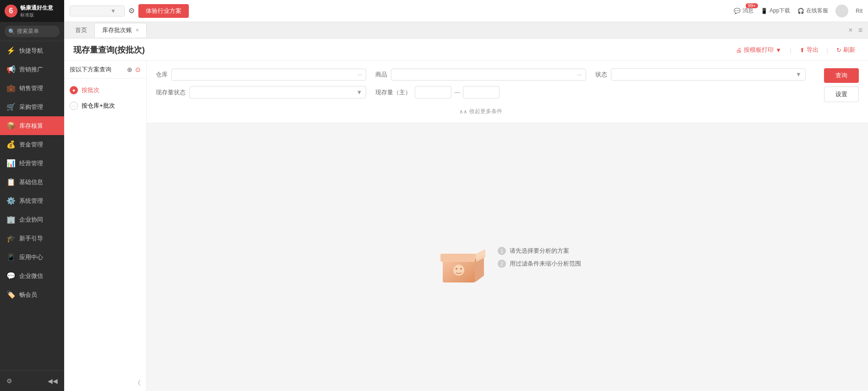 The image size is (868, 391). Describe the element at coordinates (859, 11) in the screenshot. I see `username-label: Rit` at that location.